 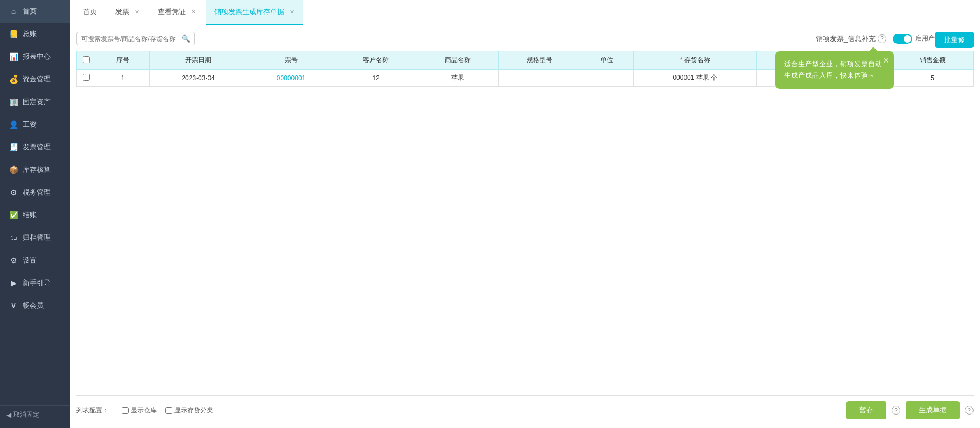 I want to click on sidebar-label-settle: 结账, so click(x=30, y=215).